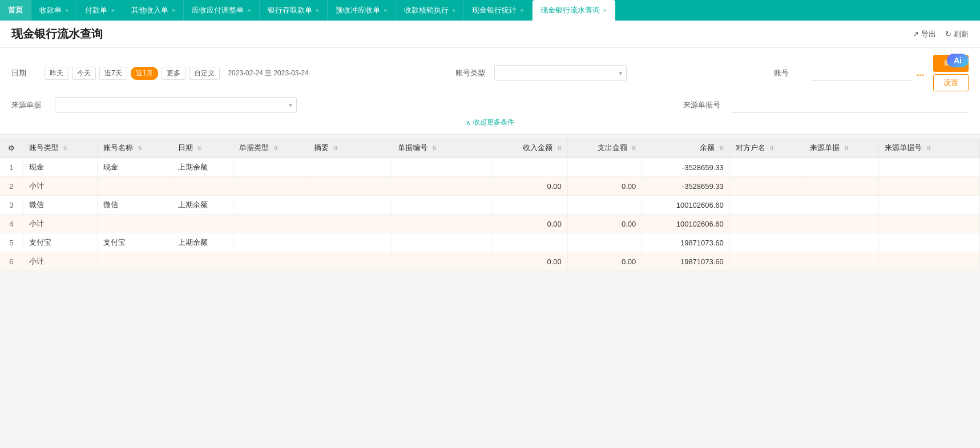 The width and height of the screenshot is (980, 448). What do you see at coordinates (135, 261) in the screenshot?
I see `cell-account_name` at bounding box center [135, 261].